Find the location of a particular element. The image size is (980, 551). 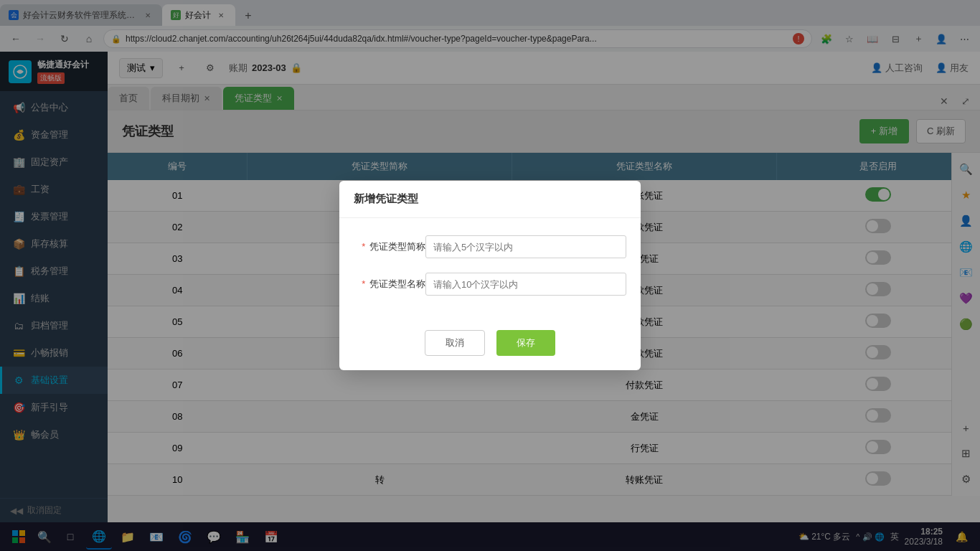

modal-body: * 凭证类型简称 * 凭证类型名称 is located at coordinates (490, 270).